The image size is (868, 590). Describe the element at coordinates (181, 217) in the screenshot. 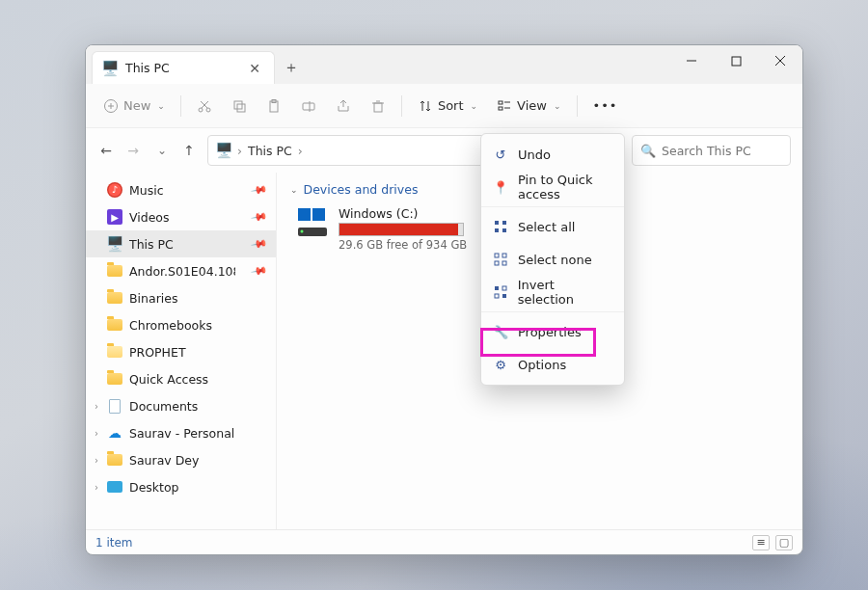

I see `sidebar-item-videos: ▶ Videos 📌` at that location.